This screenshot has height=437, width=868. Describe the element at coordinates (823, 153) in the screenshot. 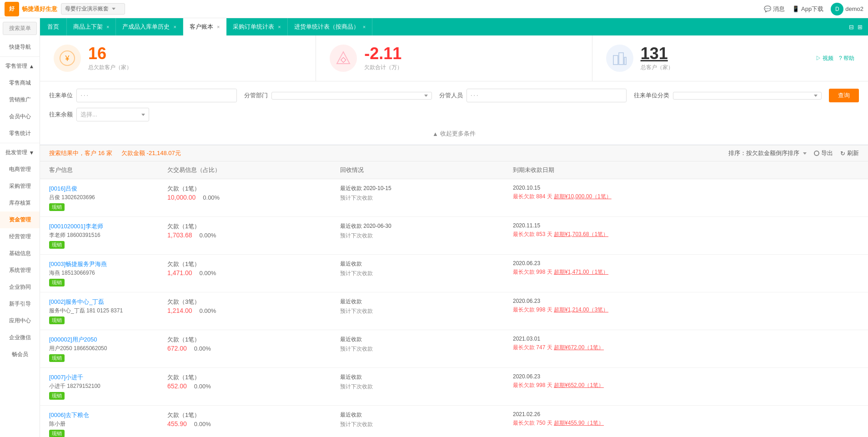

I see `export-button: 导出` at that location.